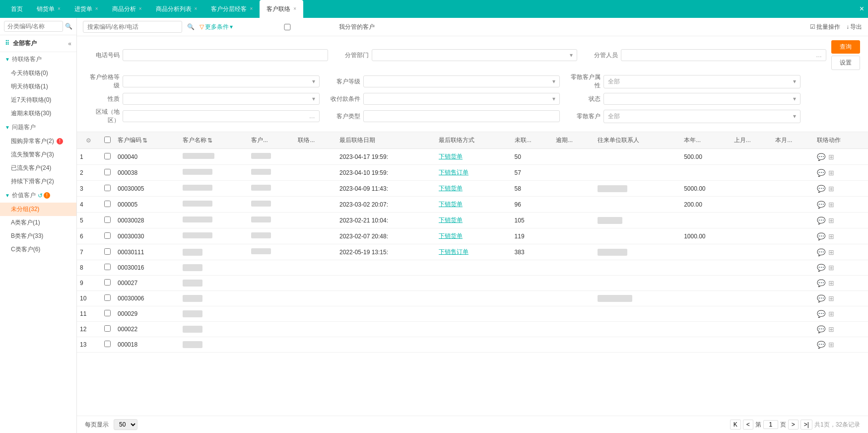 The image size is (868, 433). What do you see at coordinates (287, 27) in the screenshot?
I see `my-customer-checkbox` at bounding box center [287, 27].